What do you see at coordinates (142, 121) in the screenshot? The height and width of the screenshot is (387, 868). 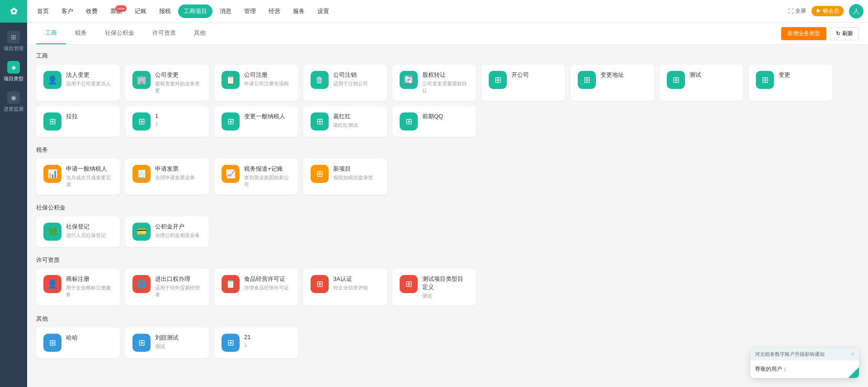 I see `card-icon: ⊞` at bounding box center [142, 121].